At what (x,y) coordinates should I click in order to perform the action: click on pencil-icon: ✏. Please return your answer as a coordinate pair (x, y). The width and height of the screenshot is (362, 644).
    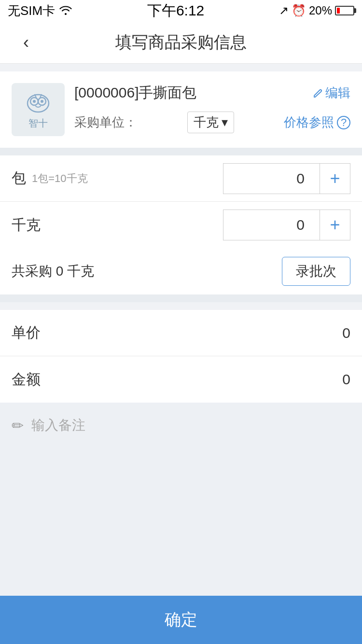
    Looking at the image, I should click on (17, 426).